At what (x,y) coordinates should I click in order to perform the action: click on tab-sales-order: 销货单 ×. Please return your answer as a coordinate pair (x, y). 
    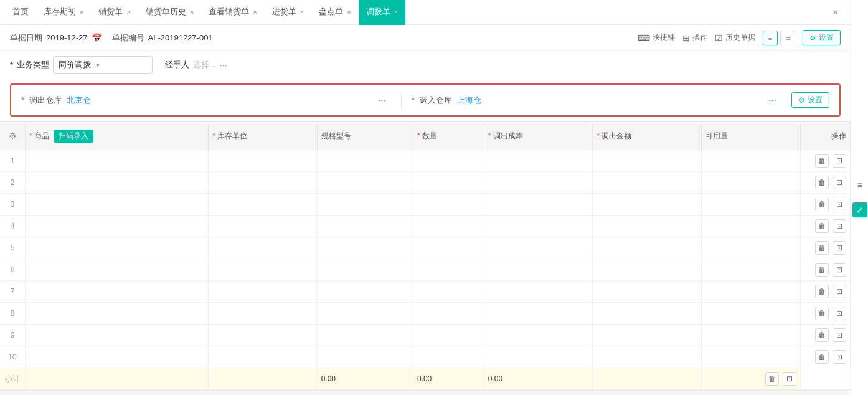
    Looking at the image, I should click on (115, 12).